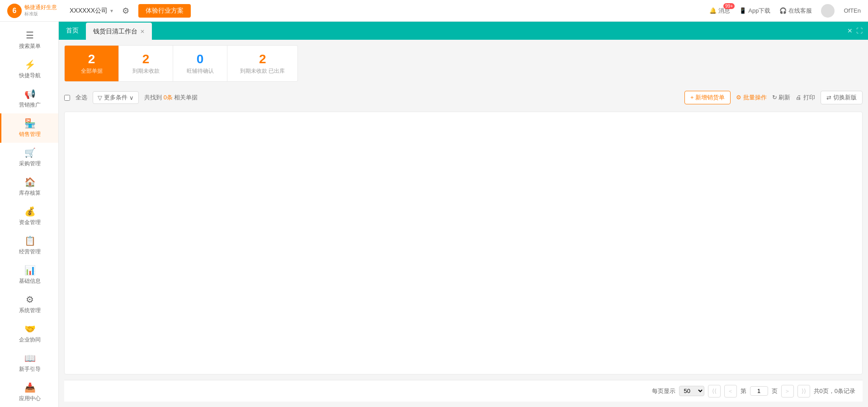 The image size is (868, 407). What do you see at coordinates (29, 157) in the screenshot?
I see `sidebar-item-purchase-mgmt: 🛒 采购管理` at bounding box center [29, 157].